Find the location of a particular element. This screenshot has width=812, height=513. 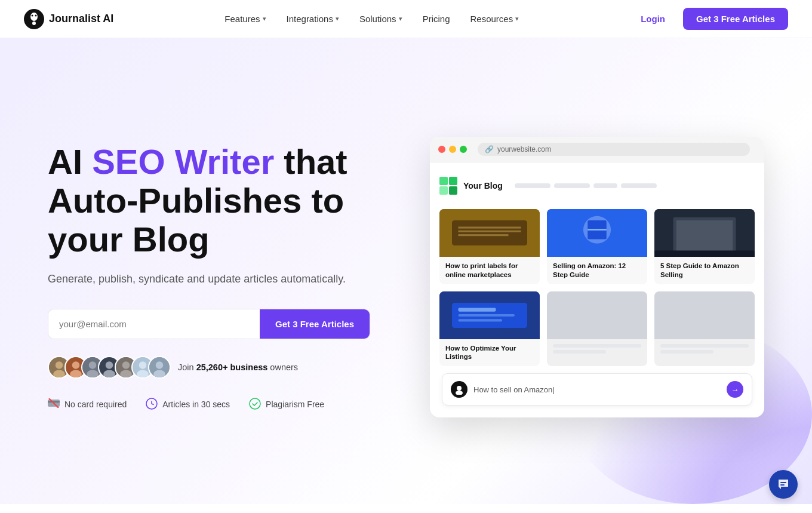

hero-cta-button: Get 3 Free Articles is located at coordinates (315, 324).